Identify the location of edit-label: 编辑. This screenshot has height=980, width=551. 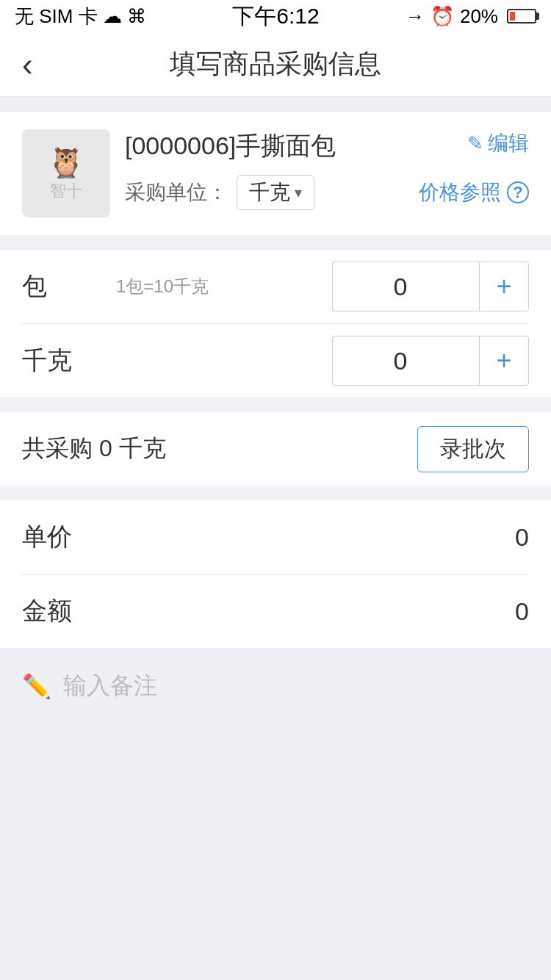
(508, 143).